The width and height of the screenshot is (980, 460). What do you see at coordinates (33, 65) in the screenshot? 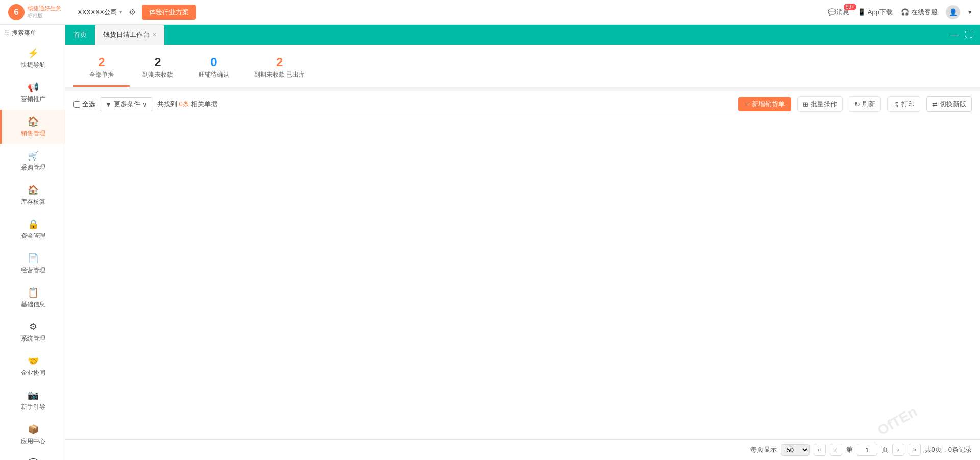
I see `sidebar-label-quick-nav: 快捷导航` at bounding box center [33, 65].